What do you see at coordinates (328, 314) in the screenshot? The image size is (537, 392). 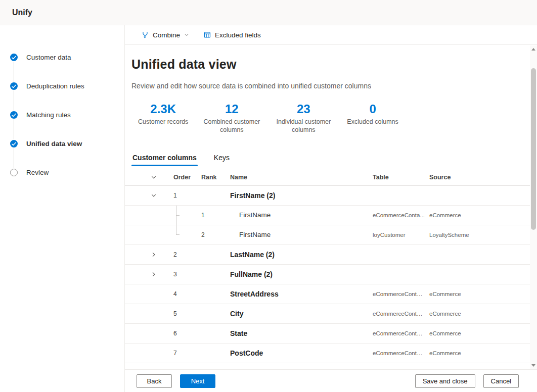 I see `table-row: 5CityeCommerceContactseCommerce` at bounding box center [328, 314].